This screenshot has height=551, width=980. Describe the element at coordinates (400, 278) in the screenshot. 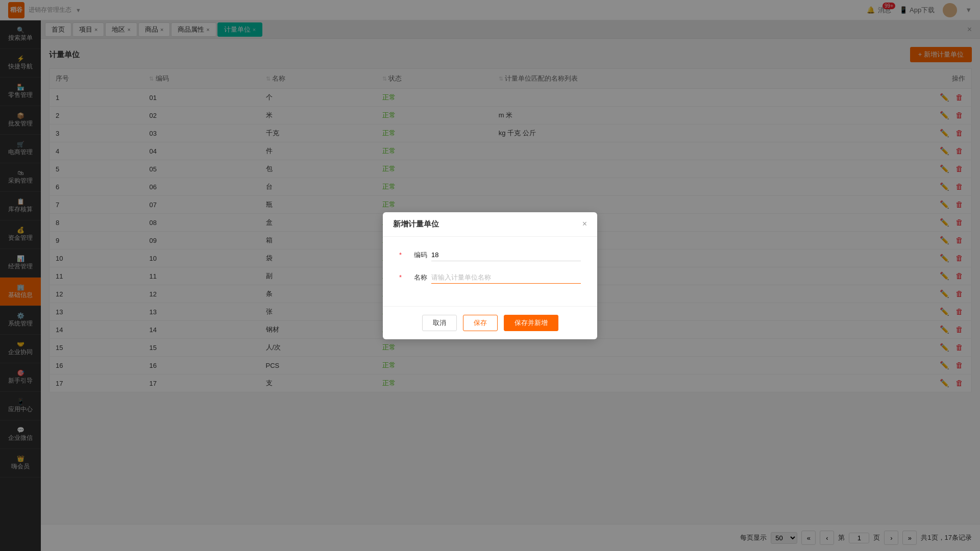

I see `name-required-mark: *` at that location.